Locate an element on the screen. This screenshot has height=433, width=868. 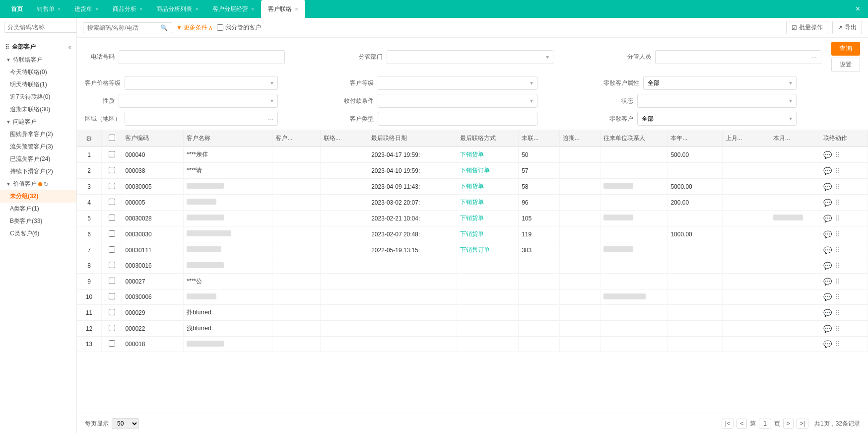
tab-customer-contact: 客户联络 × is located at coordinates (283, 9).